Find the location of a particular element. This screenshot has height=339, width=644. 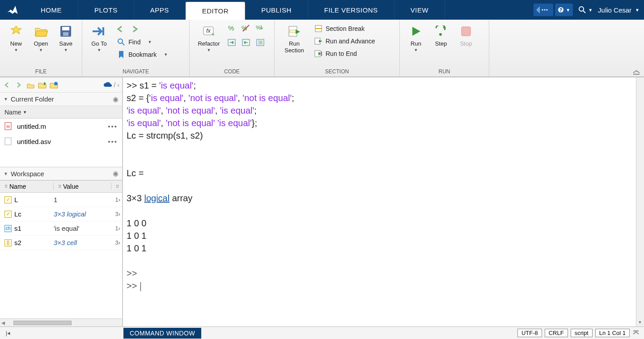

uncomment-icon: % is located at coordinates (246, 28).